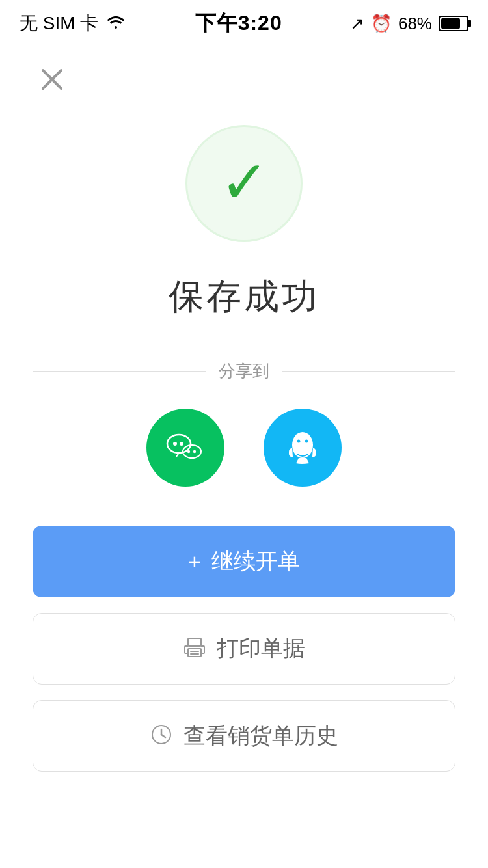 This screenshot has width=488, height=868. What do you see at coordinates (303, 448) in the screenshot?
I see `qq-icon` at bounding box center [303, 448].